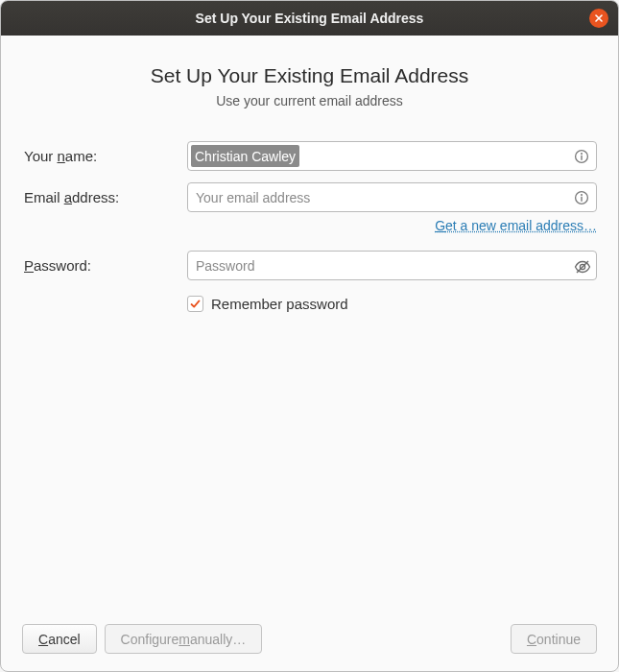 This screenshot has width=619, height=672. I want to click on page-subtitle: Use your current email address, so click(309, 101).